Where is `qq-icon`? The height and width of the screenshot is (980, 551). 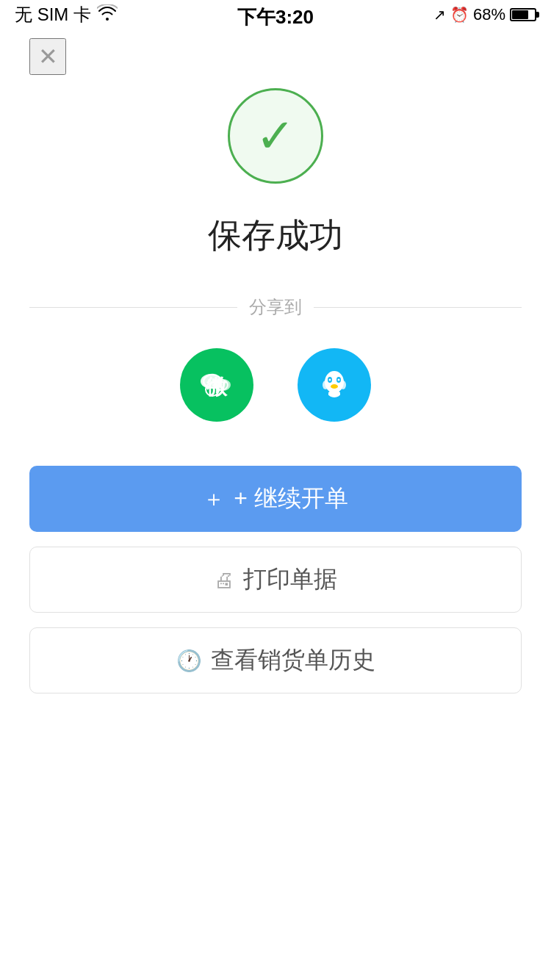
qq-icon is located at coordinates (334, 385).